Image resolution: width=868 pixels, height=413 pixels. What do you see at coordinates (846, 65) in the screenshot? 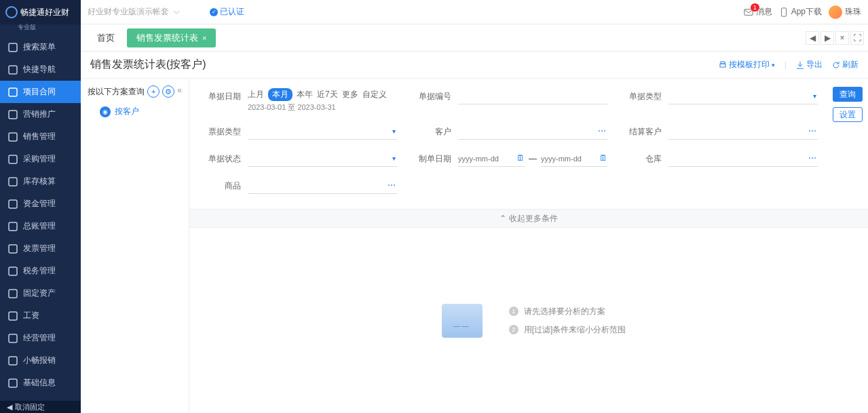
I see `refresh-button: 刷新` at bounding box center [846, 65].